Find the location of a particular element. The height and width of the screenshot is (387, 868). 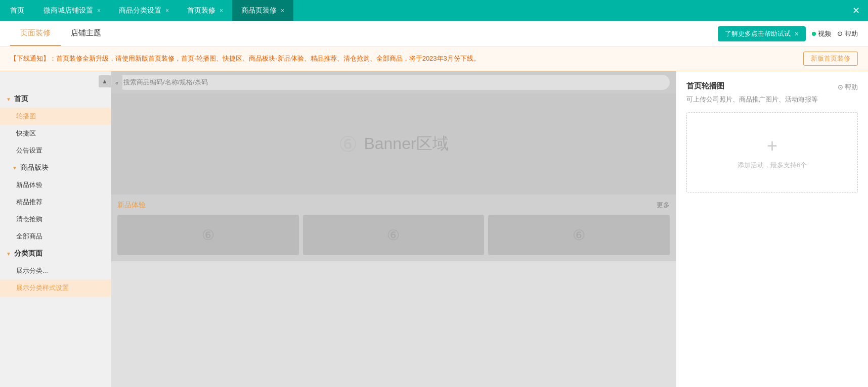

video-dot-icon is located at coordinates (814, 34).